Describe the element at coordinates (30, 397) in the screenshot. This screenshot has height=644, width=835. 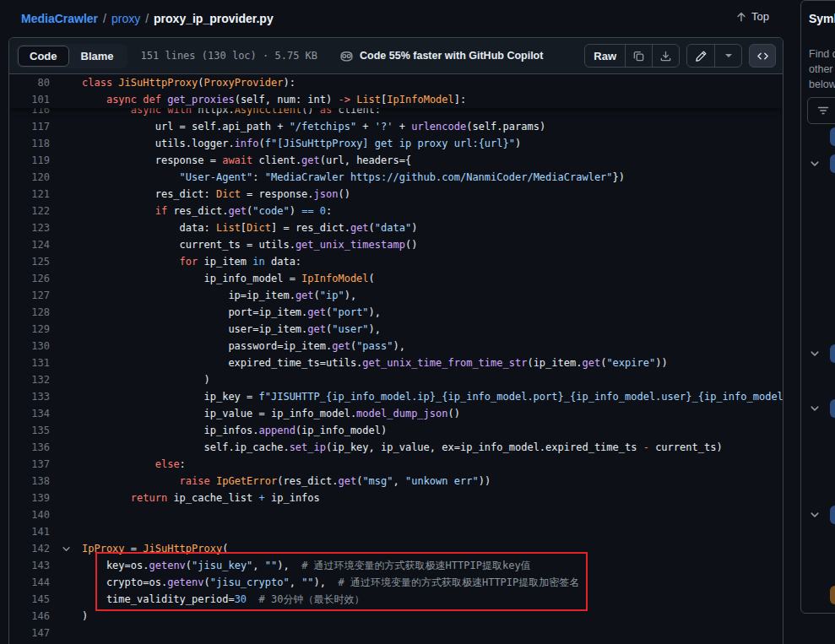
I see `line-number: 133` at that location.